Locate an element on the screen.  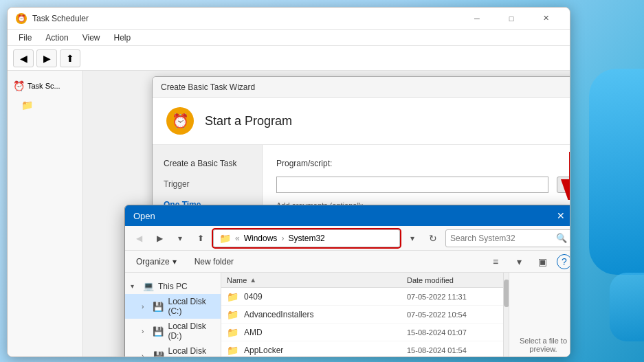
menu-action: Action is located at coordinates (56, 38).